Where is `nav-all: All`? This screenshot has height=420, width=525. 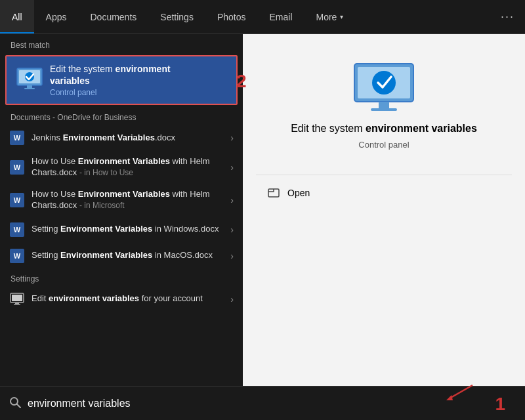
nav-all: All is located at coordinates (17, 17).